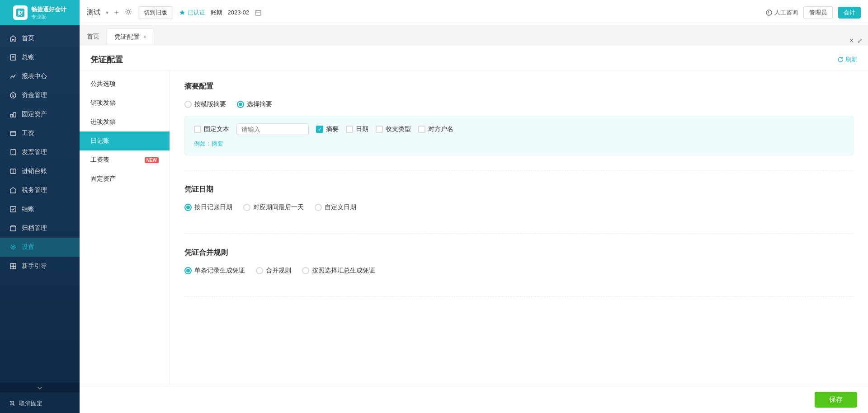 This screenshot has height=413, width=868. What do you see at coordinates (40, 114) in the screenshot?
I see `sidebar-item-asset: 固定资产` at bounding box center [40, 114].